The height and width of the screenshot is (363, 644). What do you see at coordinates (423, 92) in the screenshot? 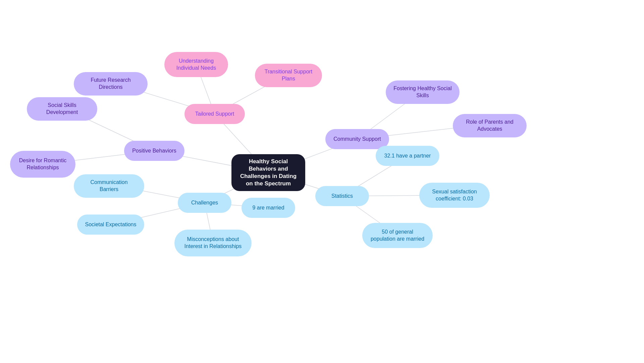
I see `fostering-healthy-node: Fostering Healthy Social Skills` at bounding box center [423, 92].